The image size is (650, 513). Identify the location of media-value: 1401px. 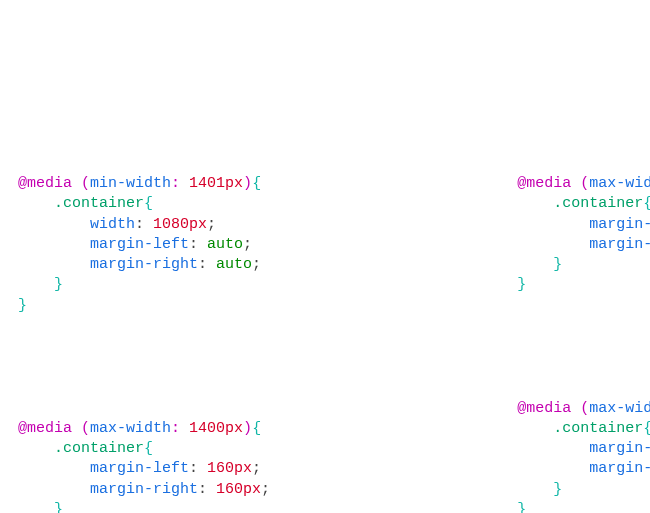
(216, 184).